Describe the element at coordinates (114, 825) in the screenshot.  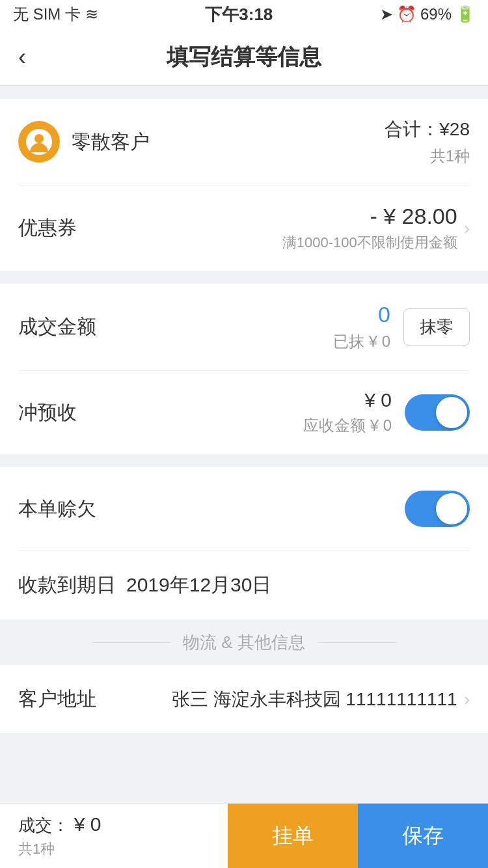
I see `bottom-deal-row: 成交： ¥ 0` at that location.